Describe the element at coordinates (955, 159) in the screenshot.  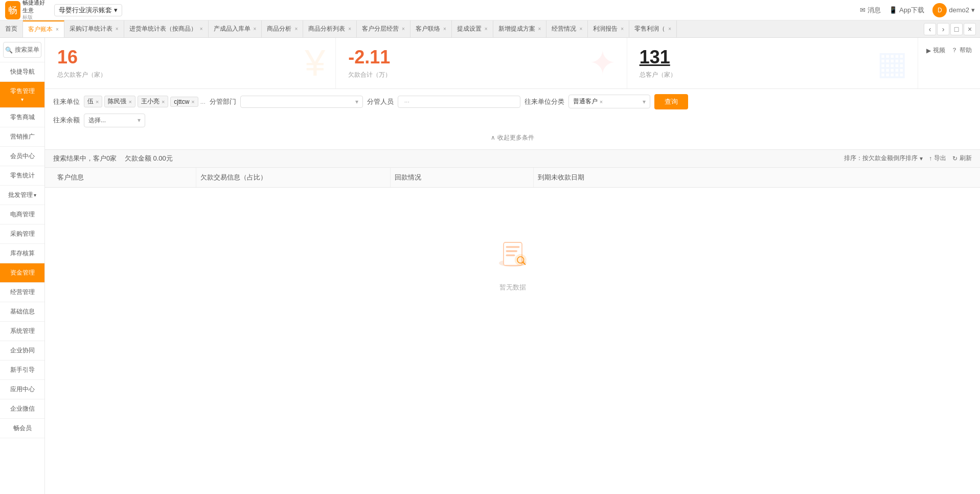
I see `refresh-icon: ↻` at that location.